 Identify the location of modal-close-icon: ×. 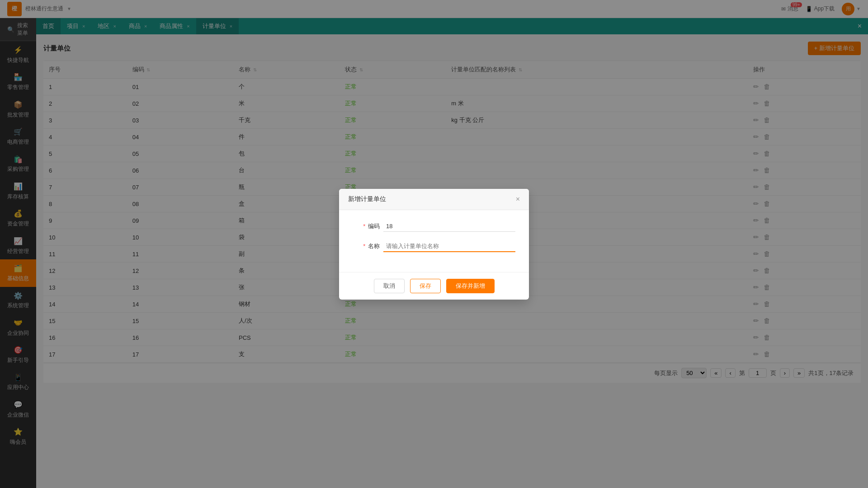
(518, 199).